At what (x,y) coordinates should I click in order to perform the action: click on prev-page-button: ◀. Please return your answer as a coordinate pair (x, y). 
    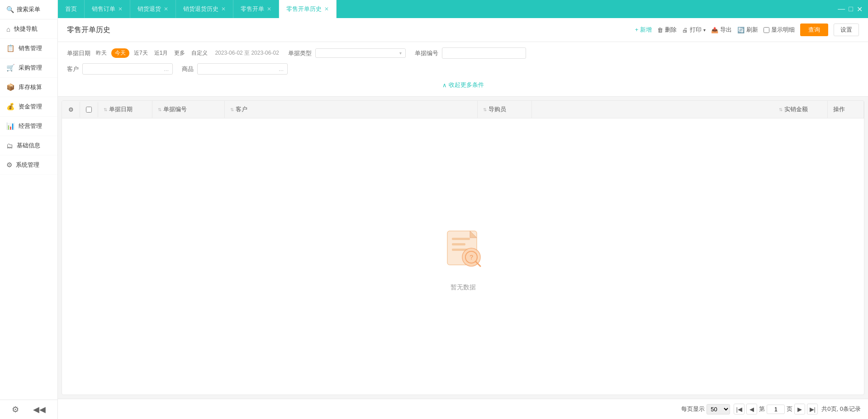
    Looking at the image, I should click on (752, 409).